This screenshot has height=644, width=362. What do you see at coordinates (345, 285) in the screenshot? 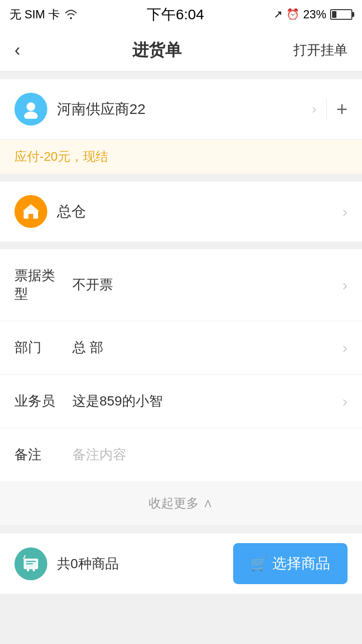
I see `invoice-chevron-icon: ›` at bounding box center [345, 285].